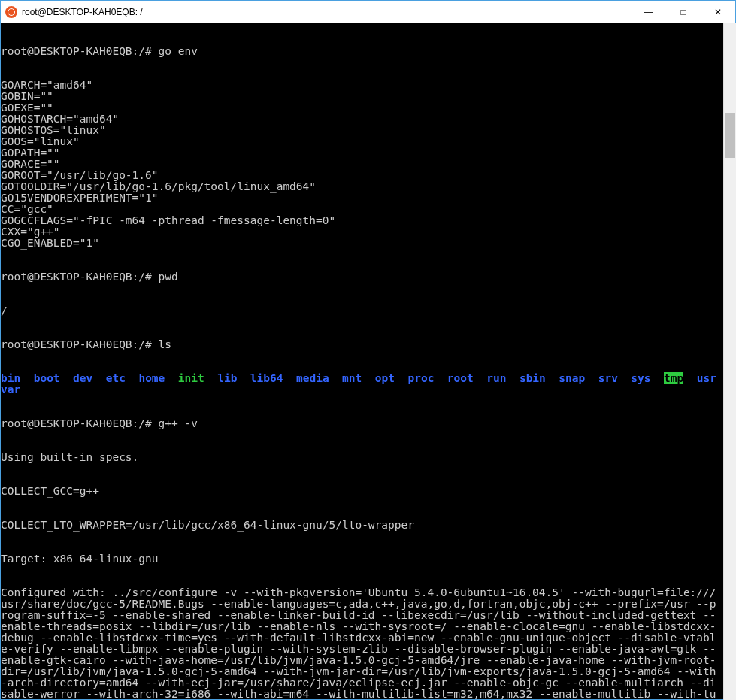 The width and height of the screenshot is (736, 700). I want to click on ls-entry-bin: bin, so click(11, 378).